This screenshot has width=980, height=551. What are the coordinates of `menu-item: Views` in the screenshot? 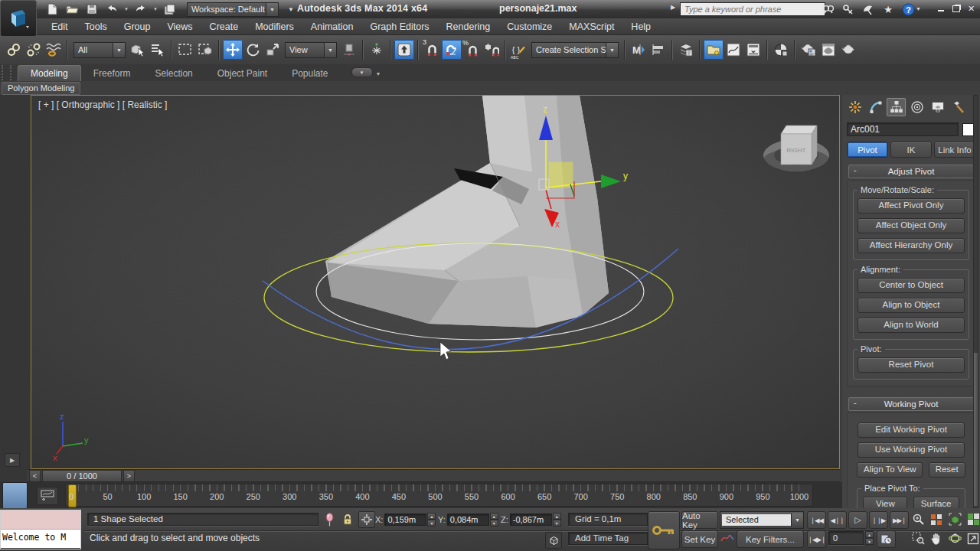 It's located at (179, 27).